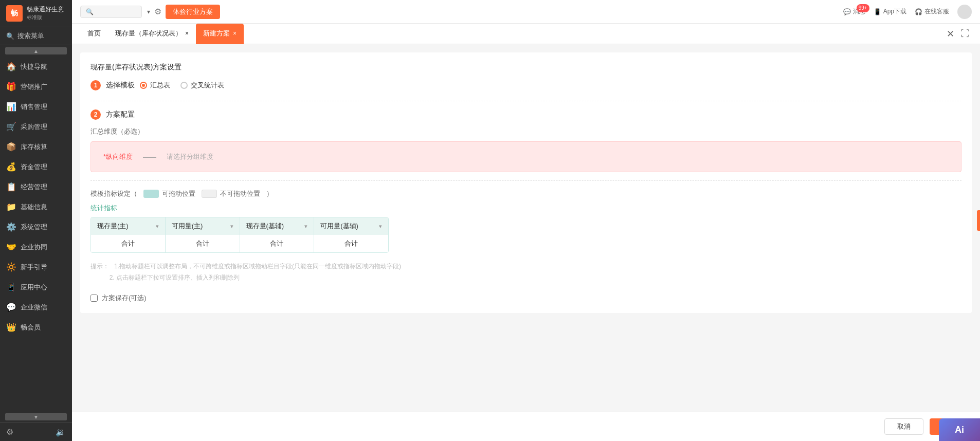 The width and height of the screenshot is (980, 441). What do you see at coordinates (193, 12) in the screenshot?
I see `industry-btn: 体验行业方案` at bounding box center [193, 12].